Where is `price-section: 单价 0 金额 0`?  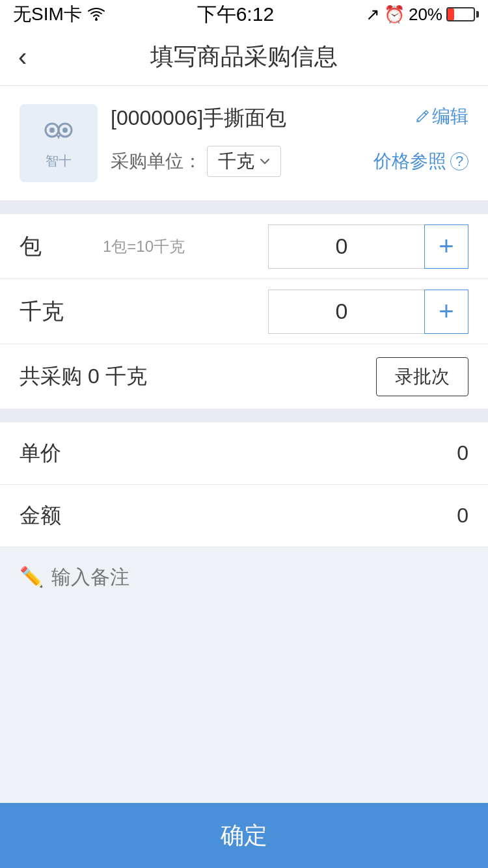 price-section: 单价 0 金额 0 is located at coordinates (244, 485).